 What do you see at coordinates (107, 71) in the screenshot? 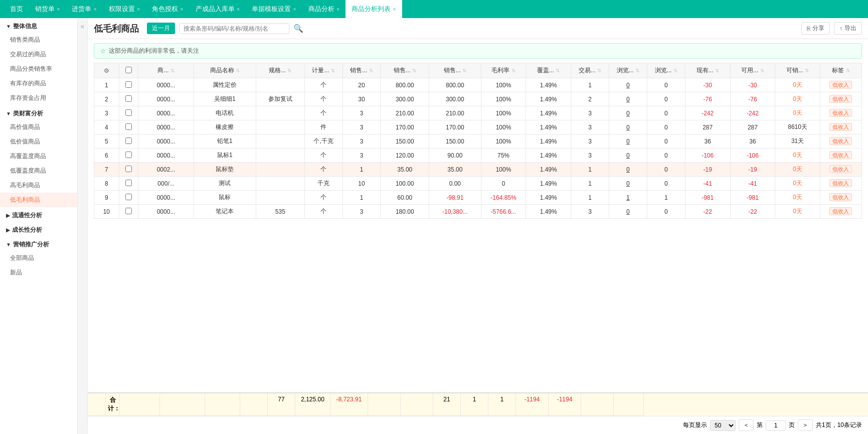
I see `th-settings: ⚙` at bounding box center [107, 71].